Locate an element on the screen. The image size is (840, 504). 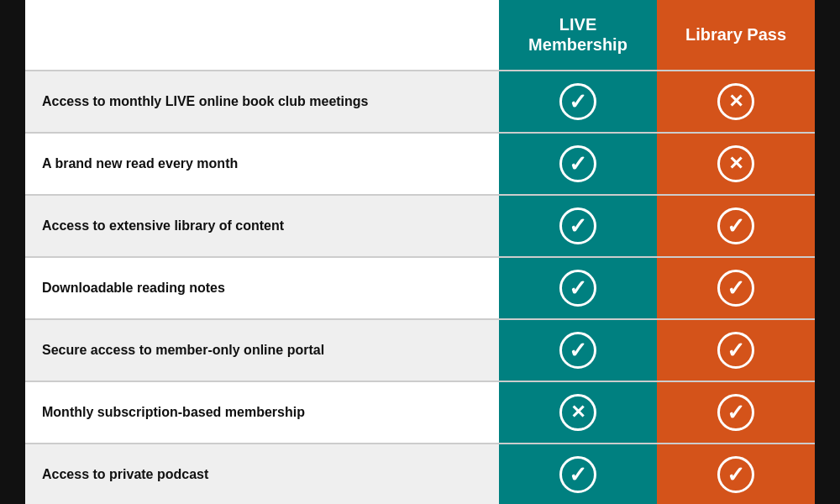
table-row: Access to private podcast is located at coordinates (420, 474).